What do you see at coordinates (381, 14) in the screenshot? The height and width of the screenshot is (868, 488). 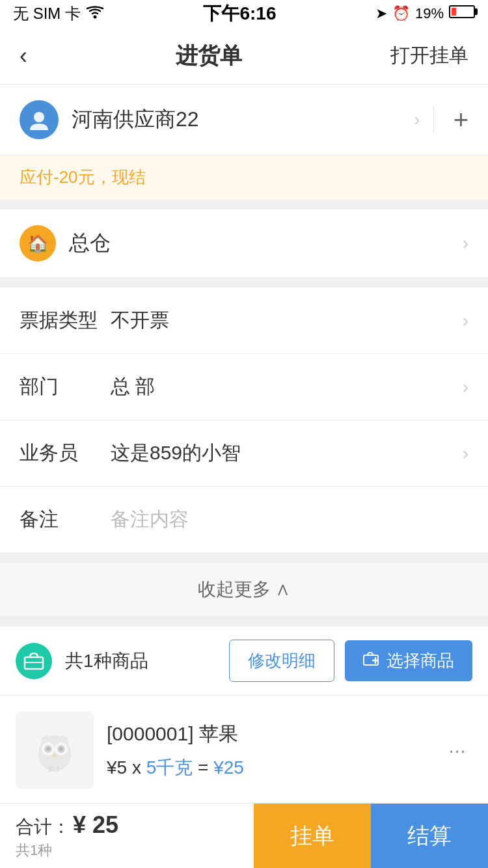 I see `location-icon: ➤` at bounding box center [381, 14].